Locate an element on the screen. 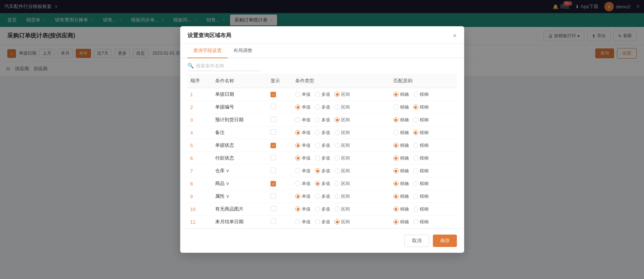  col-name: 条件名称 is located at coordinates (240, 75).